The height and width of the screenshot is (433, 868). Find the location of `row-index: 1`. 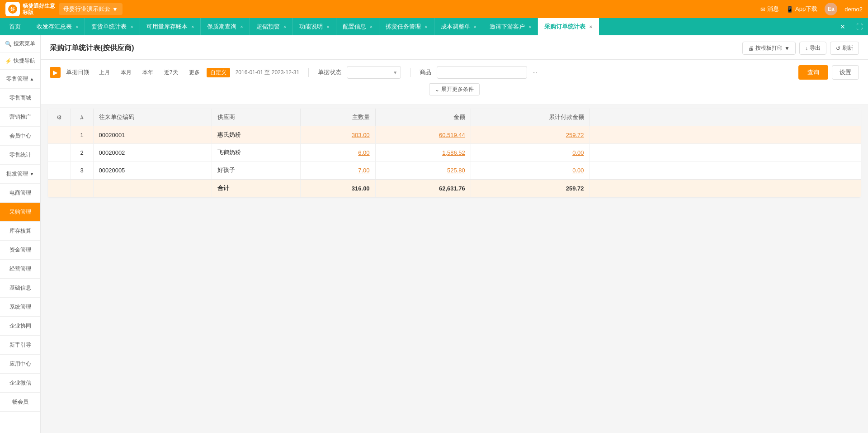

row-index: 1 is located at coordinates (82, 135).